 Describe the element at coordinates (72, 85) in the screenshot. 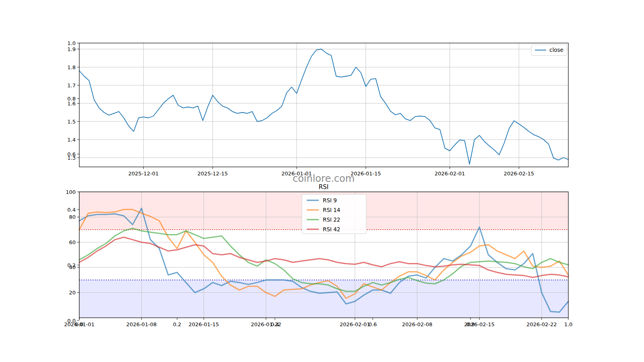

I see `price-y-tick-label: 1.7` at that location.